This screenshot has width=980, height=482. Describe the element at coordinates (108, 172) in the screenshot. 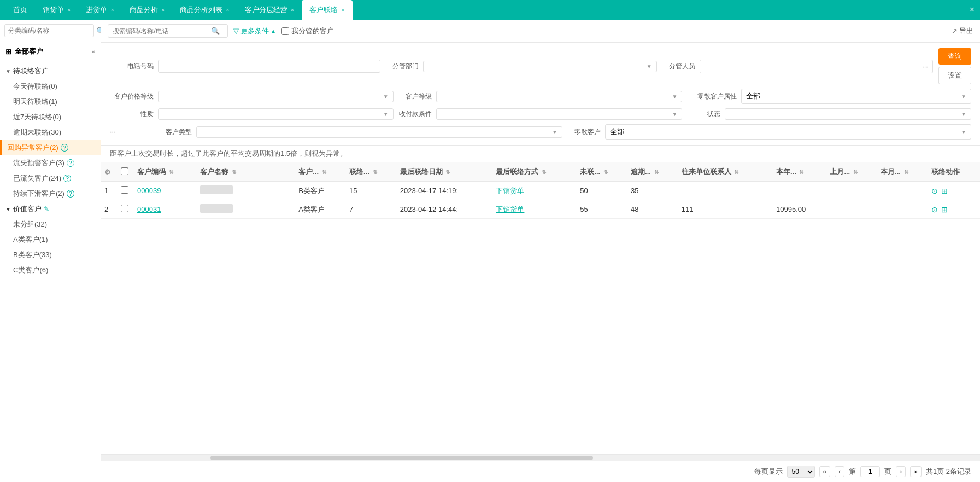

I see `settings-icon: ⚙` at that location.